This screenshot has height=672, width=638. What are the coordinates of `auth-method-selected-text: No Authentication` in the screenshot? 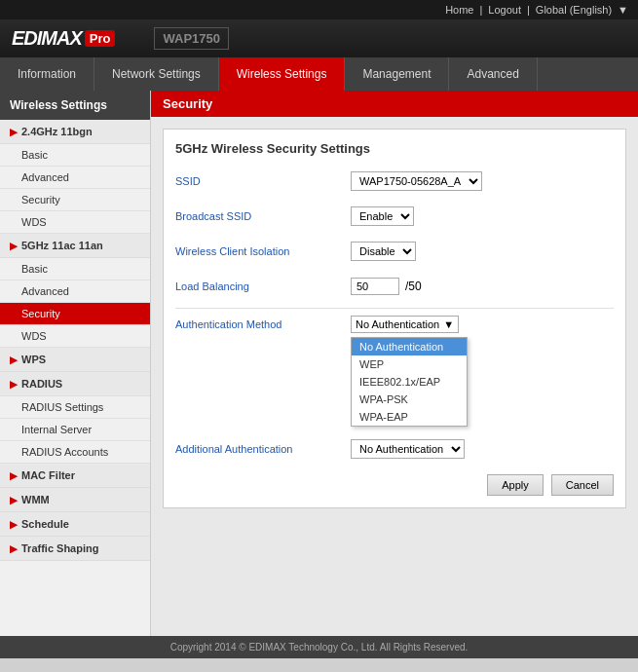 It's located at (397, 324).